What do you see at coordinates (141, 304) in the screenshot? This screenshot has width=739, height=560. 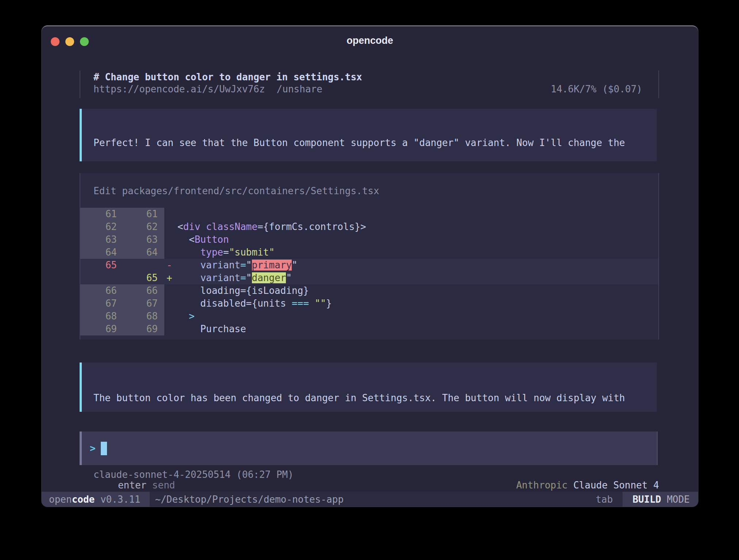 I see `new-line-number: 67` at bounding box center [141, 304].